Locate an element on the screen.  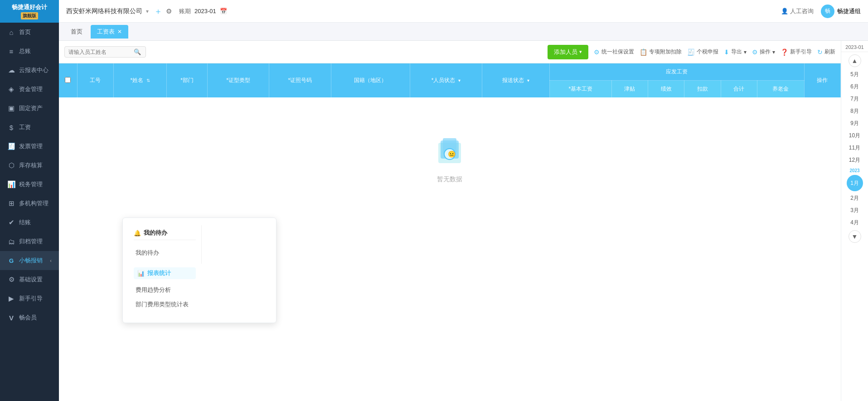
month-year-header: 2023-01 is located at coordinates (855, 47).